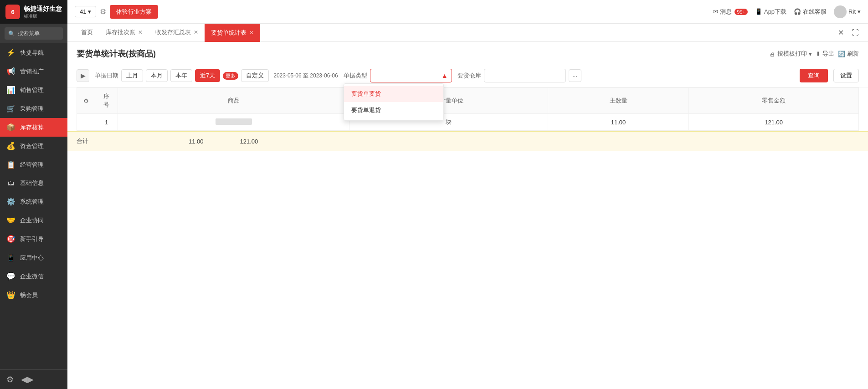 Image resolution: width=868 pixels, height=389 pixels. I want to click on sidebar: 6 畅捷通好生意 标准版 🔍 搜索菜单 ⚡ 快捷导航 📢 营销推广 📊 销售管理…, so click(34, 194).